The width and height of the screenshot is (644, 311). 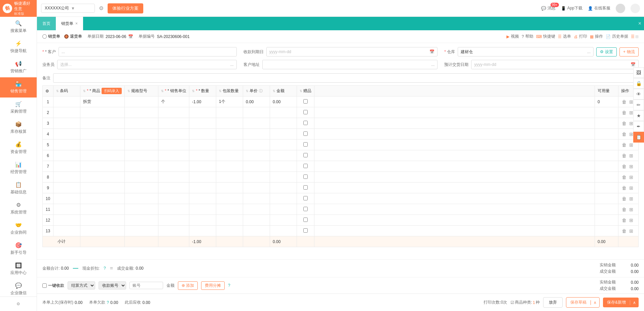 What do you see at coordinates (130, 37) in the screenshot?
I see `date-calendar-icon: 📅` at bounding box center [130, 37].